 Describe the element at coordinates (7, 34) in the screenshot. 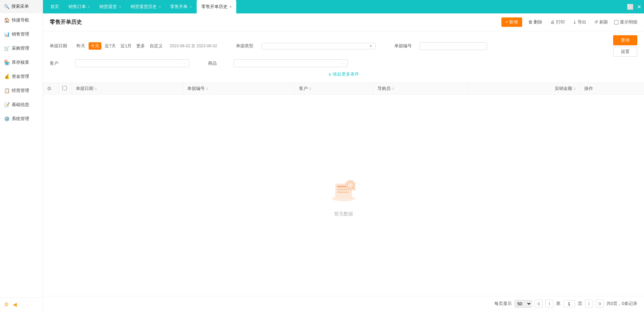

I see `chart-icon: 📊` at that location.